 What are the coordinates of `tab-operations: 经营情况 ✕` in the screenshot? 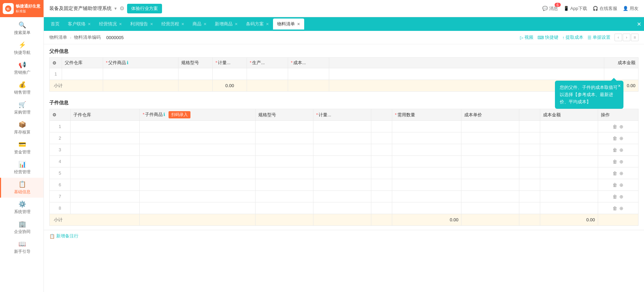 It's located at (110, 24).